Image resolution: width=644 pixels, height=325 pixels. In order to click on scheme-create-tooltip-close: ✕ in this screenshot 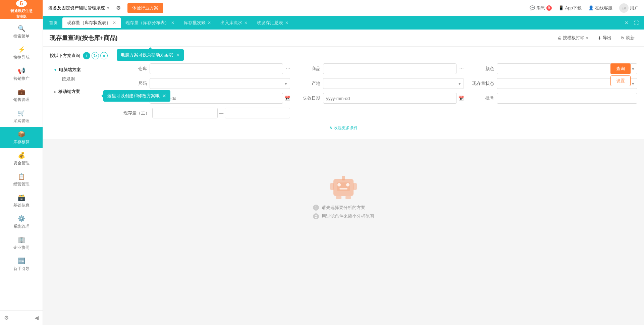, I will do `click(164, 96)`.